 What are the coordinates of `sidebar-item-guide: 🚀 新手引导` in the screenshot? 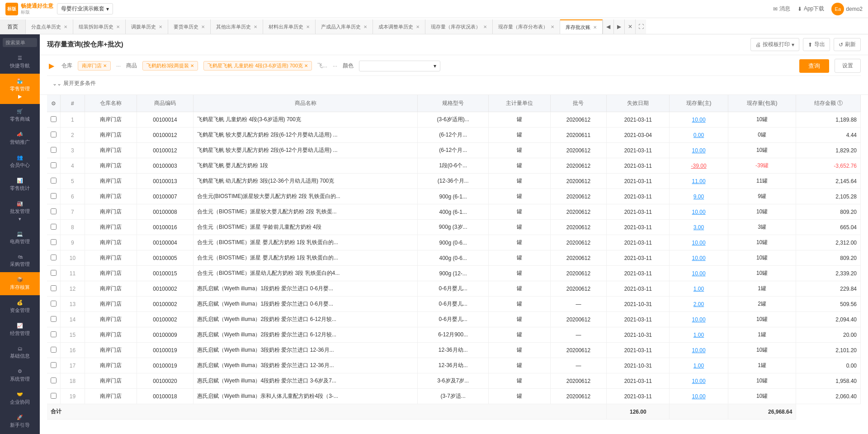 It's located at (20, 421).